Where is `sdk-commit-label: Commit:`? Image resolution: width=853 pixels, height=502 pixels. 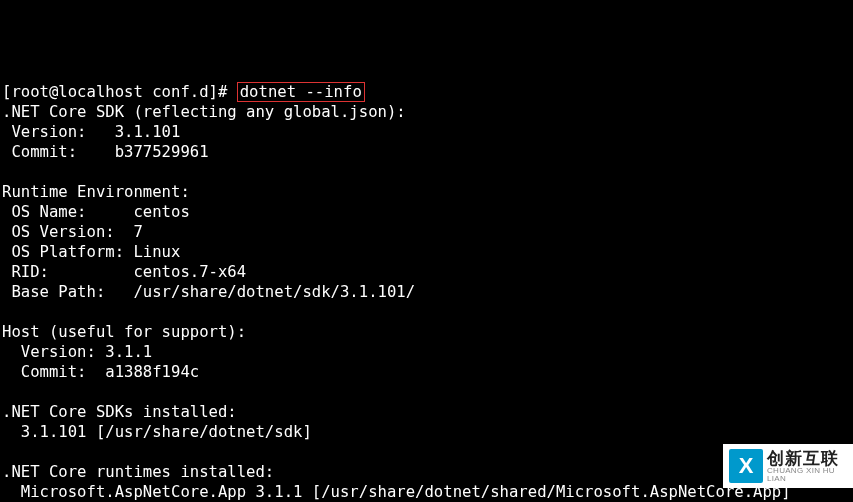 sdk-commit-label: Commit: is located at coordinates (58, 152).